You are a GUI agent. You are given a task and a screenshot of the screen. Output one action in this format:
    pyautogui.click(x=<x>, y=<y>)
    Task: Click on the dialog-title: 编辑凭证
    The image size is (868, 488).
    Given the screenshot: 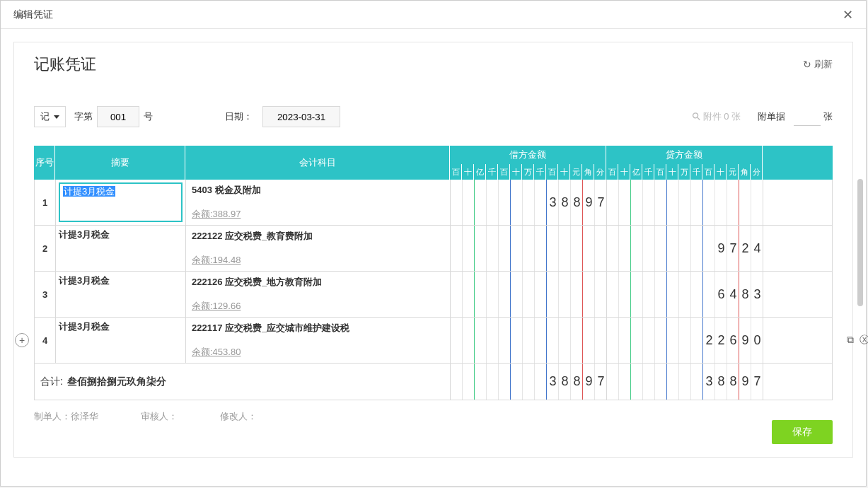 What is the action you would take?
    pyautogui.click(x=33, y=15)
    